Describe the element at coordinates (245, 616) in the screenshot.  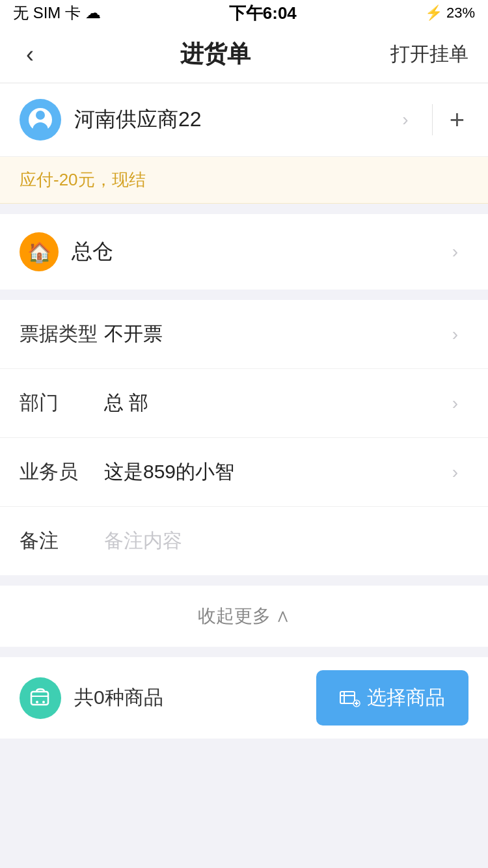
I see `collapse-label: 收起更多 ∧` at that location.